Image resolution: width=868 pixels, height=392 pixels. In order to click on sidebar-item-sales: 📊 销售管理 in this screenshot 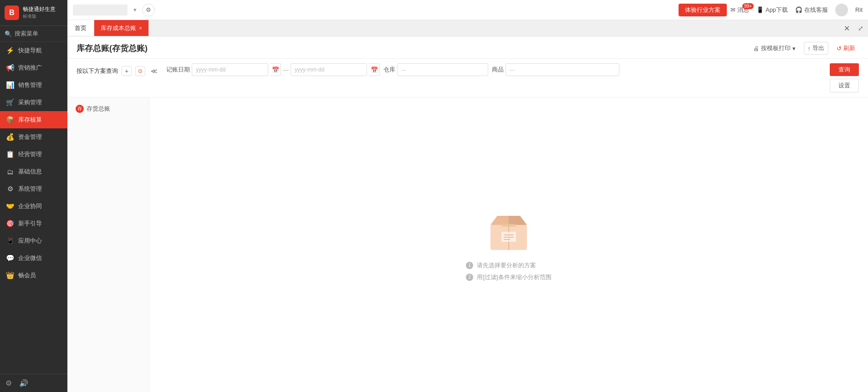, I will do `click(34, 85)`.